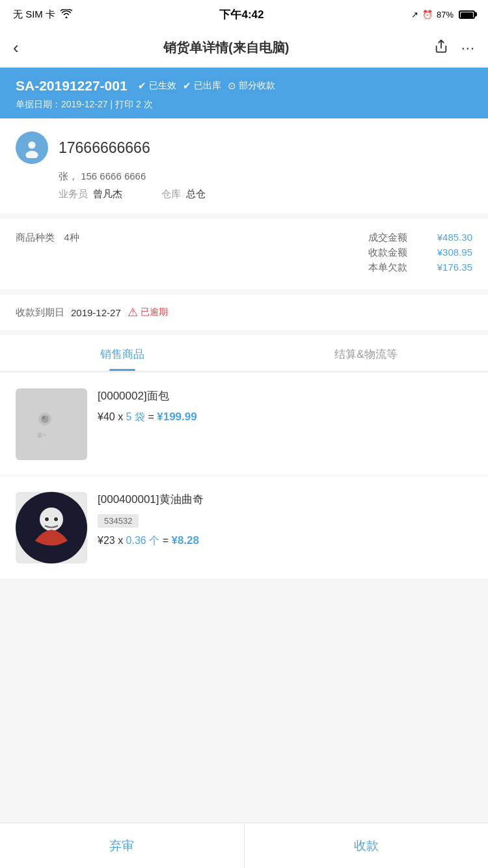 This screenshot has width=488, height=868. What do you see at coordinates (454, 48) in the screenshot?
I see `nav-actions: ···` at bounding box center [454, 48].